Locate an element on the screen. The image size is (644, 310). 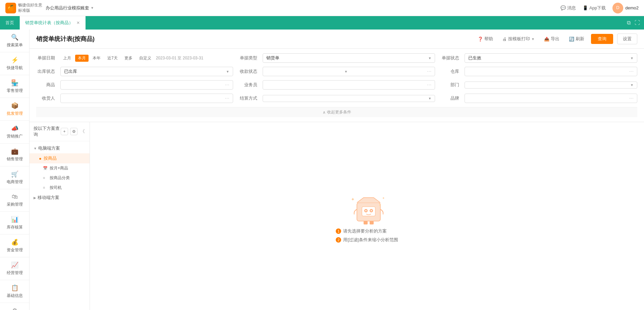
date-tab-thismonth: 本月 is located at coordinates (82, 58).